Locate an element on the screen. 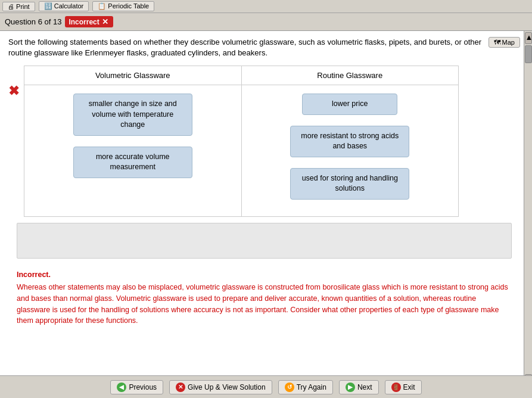 Image resolution: width=532 pixels, height=398 pixels. routine-body: lower price more resistant to strong aci… is located at coordinates (350, 151).